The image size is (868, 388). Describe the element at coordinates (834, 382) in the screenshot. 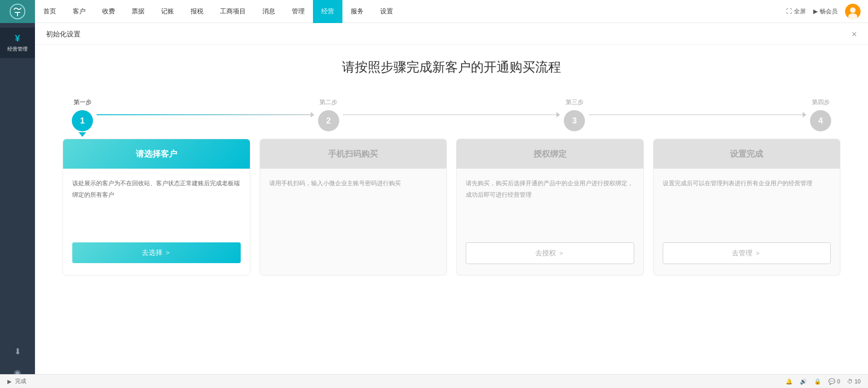

I see `message-count: 💬 0` at that location.